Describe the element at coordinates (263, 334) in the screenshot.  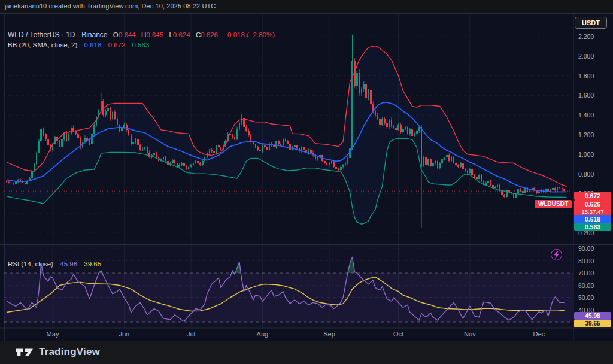
I see `time-axis-label: Aug` at that location.